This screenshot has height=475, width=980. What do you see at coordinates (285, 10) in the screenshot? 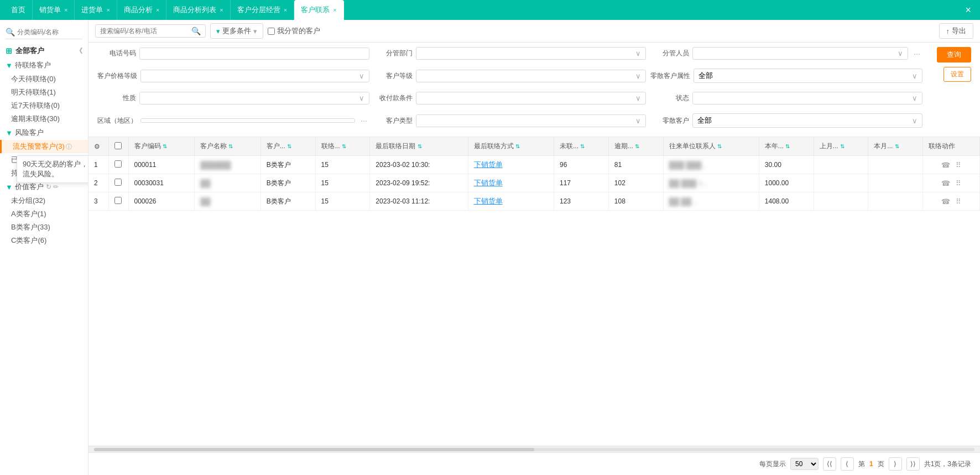
I see `close-tab-customer-tier: ×` at bounding box center [285, 10].